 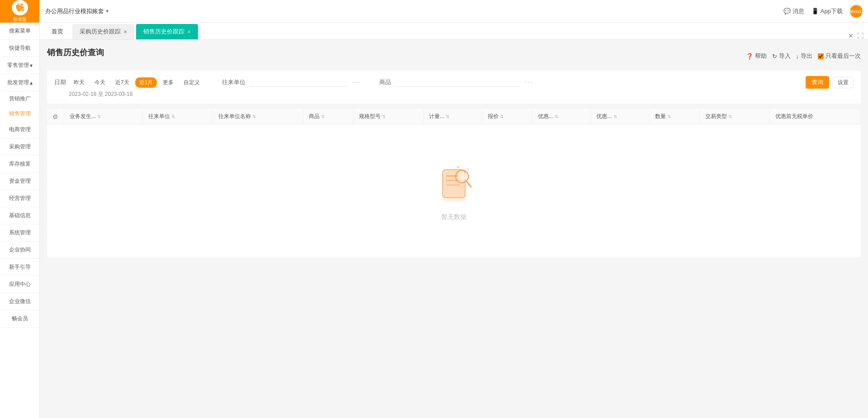 I want to click on sidebar-item-basic: 基础信息, so click(x=20, y=216).